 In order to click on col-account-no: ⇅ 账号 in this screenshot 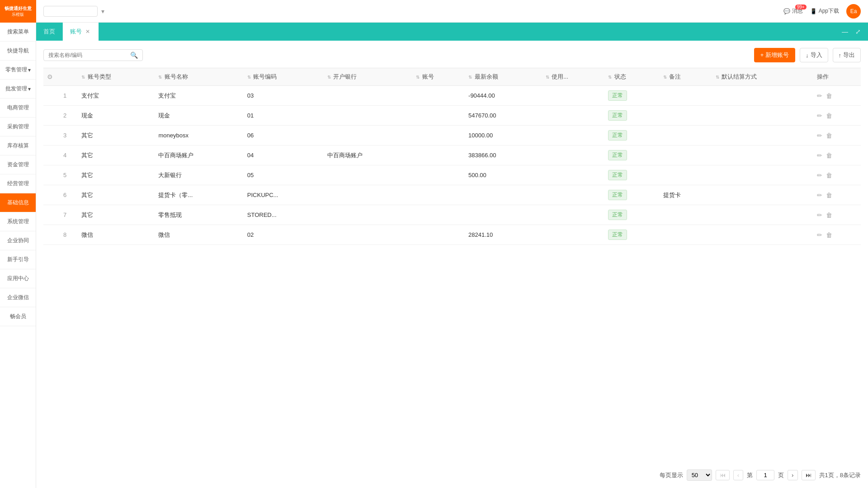, I will do `click(439, 77)`.